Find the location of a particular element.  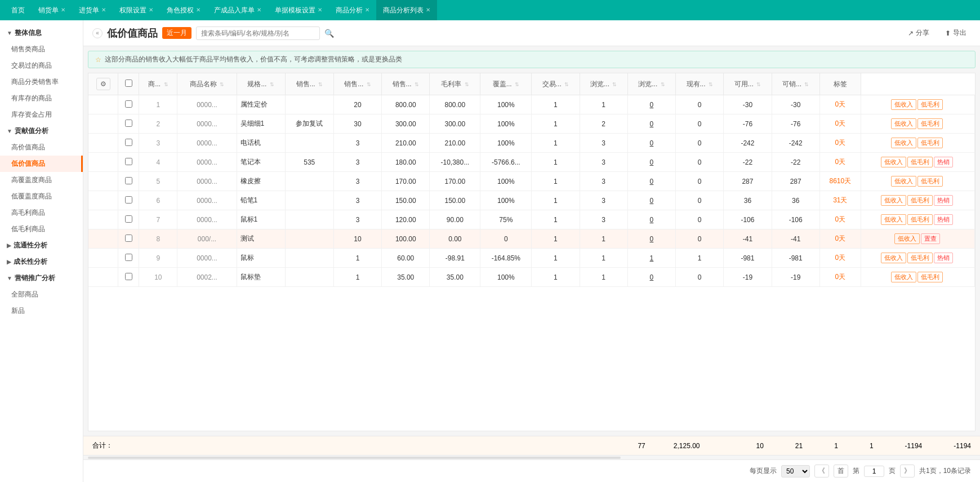

search-icon: 🔍 is located at coordinates (329, 33).